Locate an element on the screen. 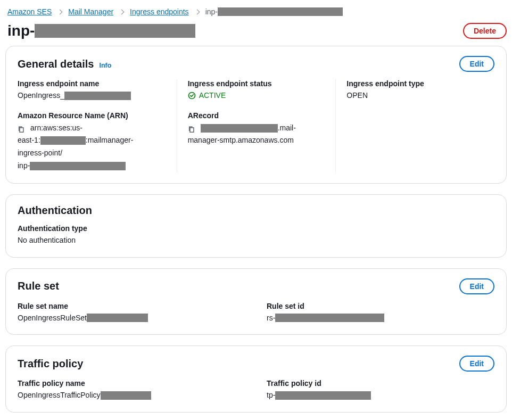 This screenshot has height=420, width=512. check-circle-icon is located at coordinates (192, 96).